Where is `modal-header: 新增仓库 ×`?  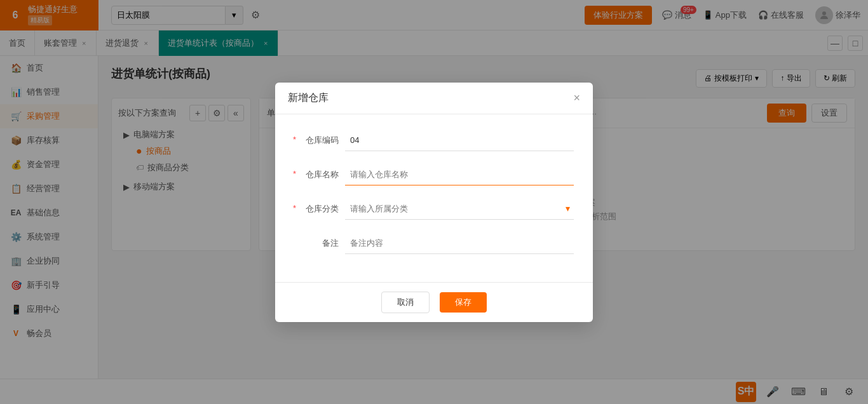
modal-header: 新增仓库 × is located at coordinates (434, 98).